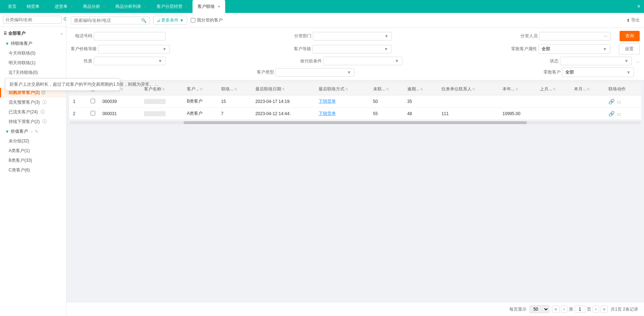 This screenshot has width=644, height=316. I want to click on close-icon-customer-contact: ×, so click(219, 6).